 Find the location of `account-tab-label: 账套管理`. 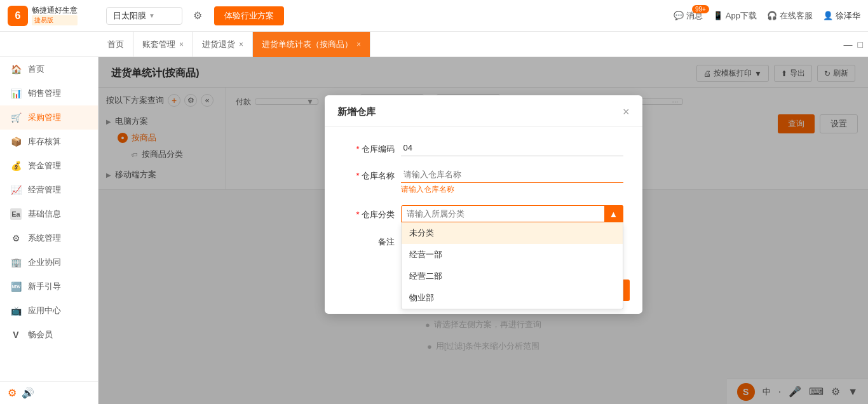

account-tab-label: 账套管理 is located at coordinates (159, 44).